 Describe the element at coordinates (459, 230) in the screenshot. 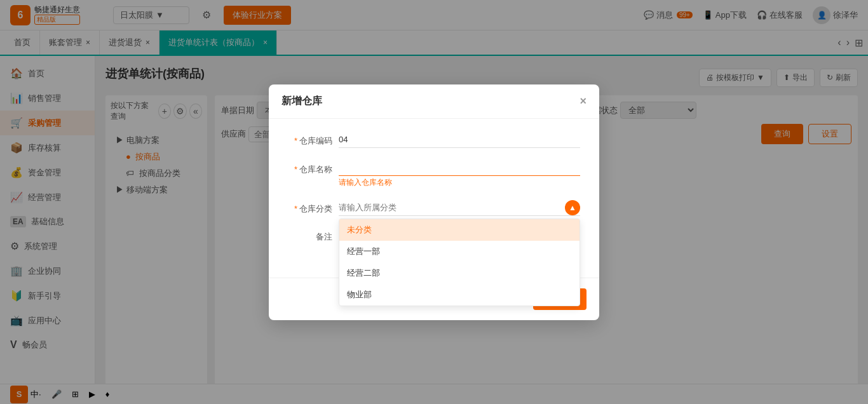

I see `dropdown-option-unclassified: 未分类` at that location.